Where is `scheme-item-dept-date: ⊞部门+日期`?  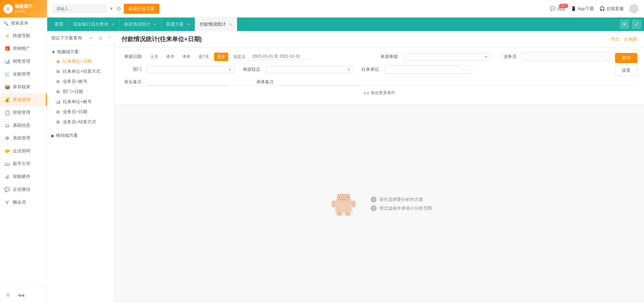
scheme-item-dept-date: ⊞部门+日期 is located at coordinates (81, 92).